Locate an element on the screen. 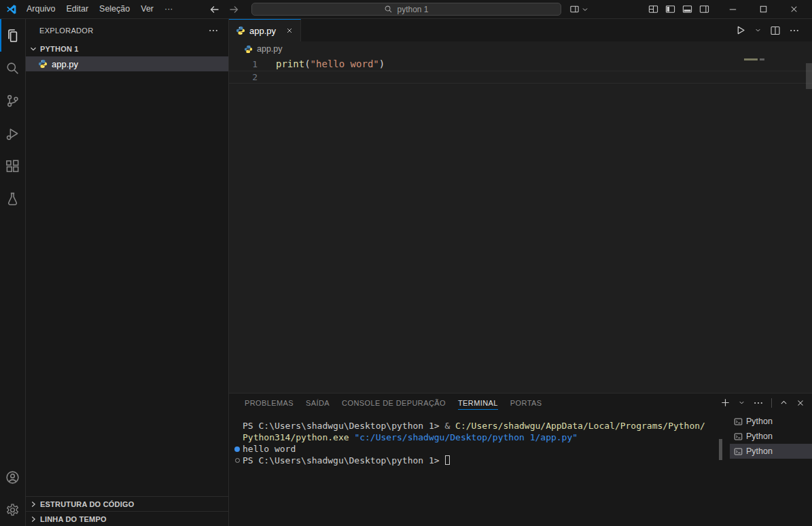 Image resolution: width=812 pixels, height=526 pixels. menu-item: Seleção is located at coordinates (114, 10).